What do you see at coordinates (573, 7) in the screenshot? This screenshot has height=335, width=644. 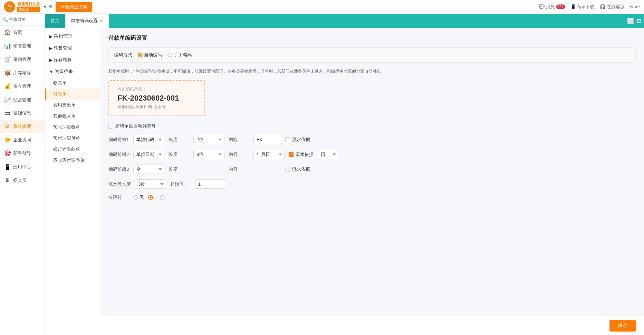 I see `app-icon: 📱` at bounding box center [573, 7].